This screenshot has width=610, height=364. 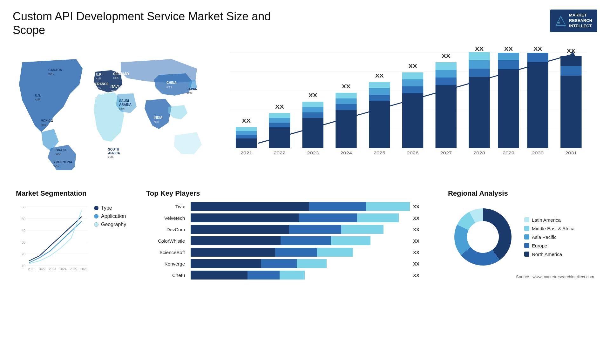 I want to click on svg-text: FRANCE, so click(x=102, y=84).